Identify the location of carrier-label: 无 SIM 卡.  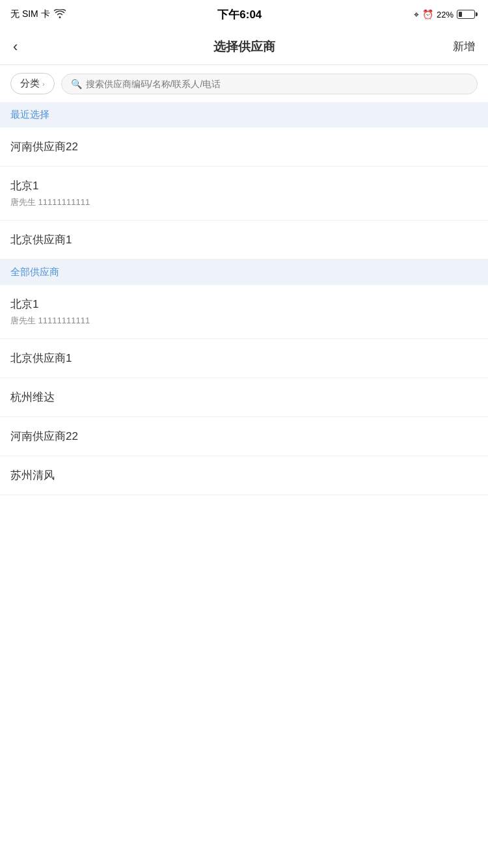
(30, 14).